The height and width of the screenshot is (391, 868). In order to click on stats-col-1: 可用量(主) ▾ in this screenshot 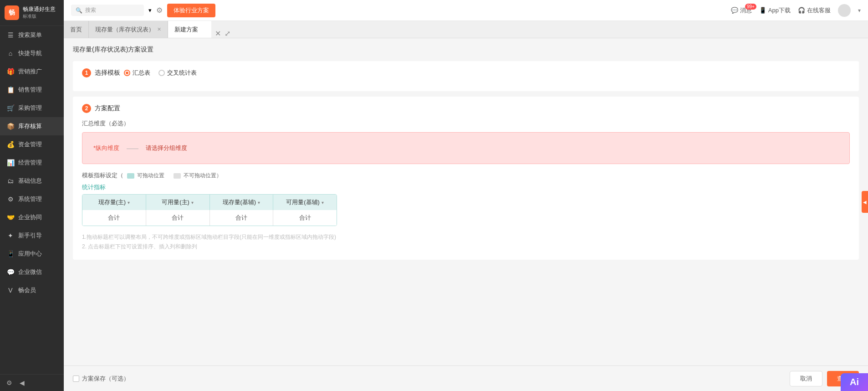, I will do `click(178, 202)`.